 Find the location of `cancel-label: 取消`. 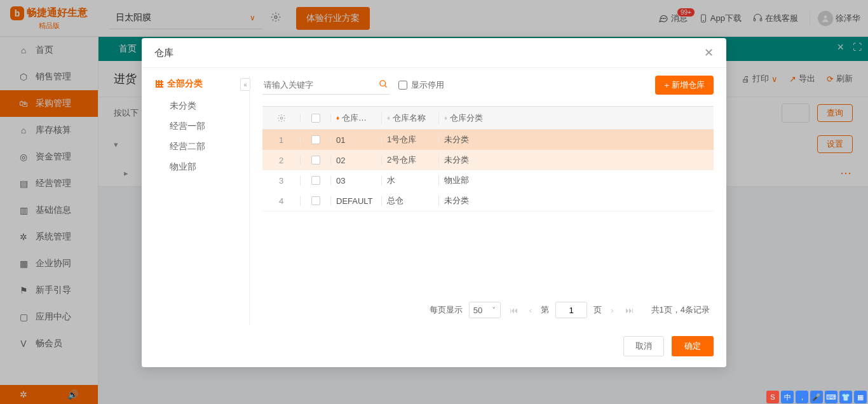

cancel-label: 取消 is located at coordinates (644, 346).